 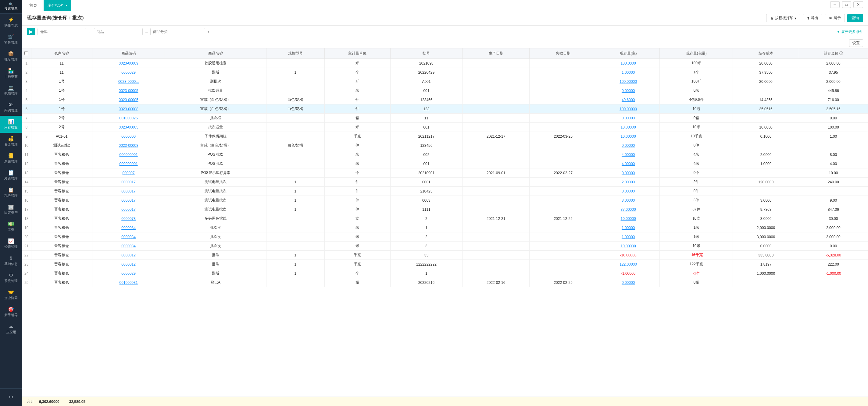 What do you see at coordinates (129, 81) in the screenshot?
I see `row-code: 0023-0000...` at bounding box center [129, 81].